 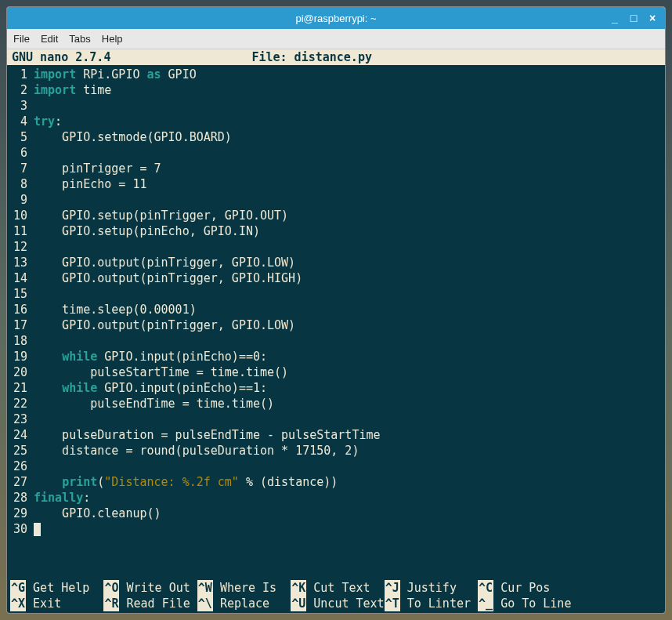 What do you see at coordinates (19, 169) in the screenshot?
I see `line-number: 7` at bounding box center [19, 169].